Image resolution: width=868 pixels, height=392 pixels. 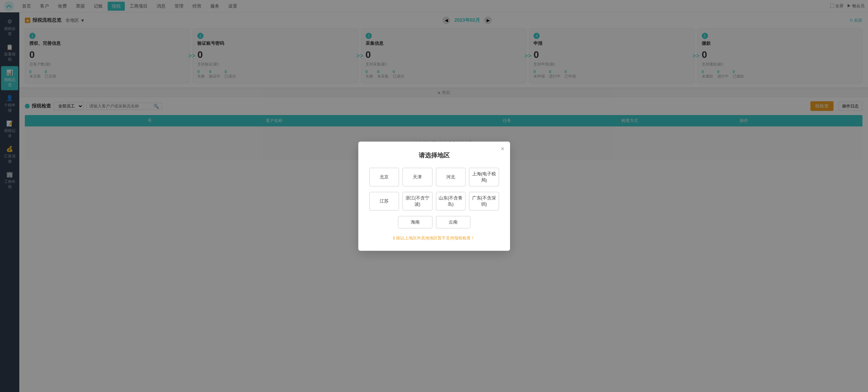 What do you see at coordinates (434, 201) in the screenshot?
I see `region-row2: 江苏浙江(不含宁波)山东(不含青岛)广东(不含深圳)` at bounding box center [434, 201].